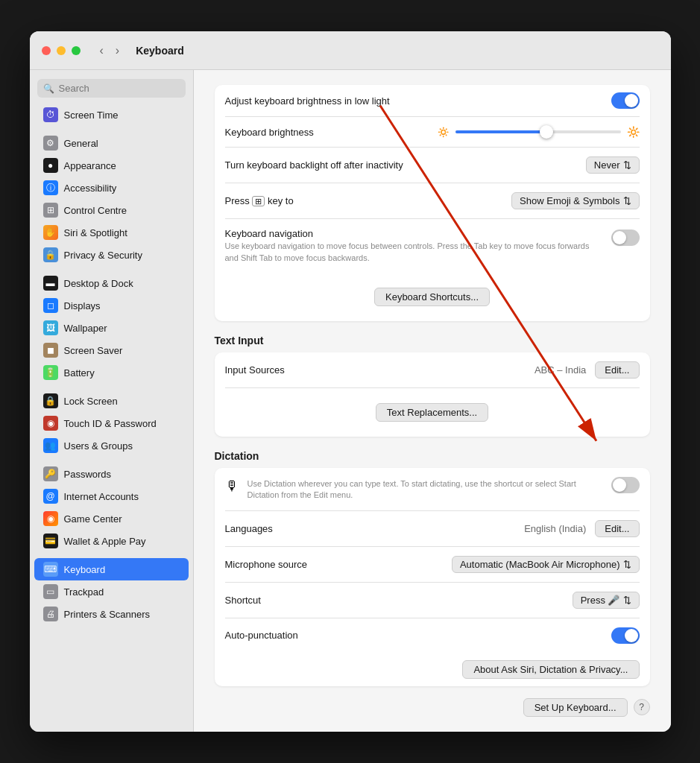 Image resolution: width=700 pixels, height=763 pixels. What do you see at coordinates (432, 246) in the screenshot?
I see `keyboard-nav-row: Keyboard navigation Use keyboard navigat…` at bounding box center [432, 246].